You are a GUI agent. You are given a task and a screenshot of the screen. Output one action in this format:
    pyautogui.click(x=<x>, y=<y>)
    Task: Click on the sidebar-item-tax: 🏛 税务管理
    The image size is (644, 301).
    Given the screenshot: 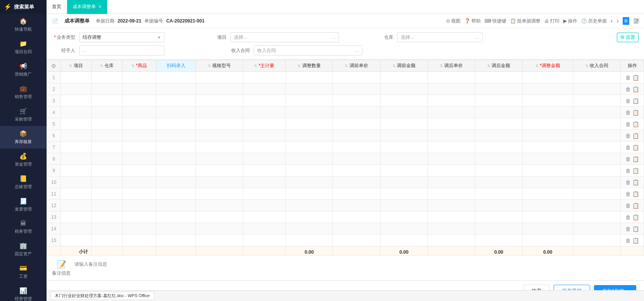 What is the action you would take?
    pyautogui.click(x=23, y=227)
    